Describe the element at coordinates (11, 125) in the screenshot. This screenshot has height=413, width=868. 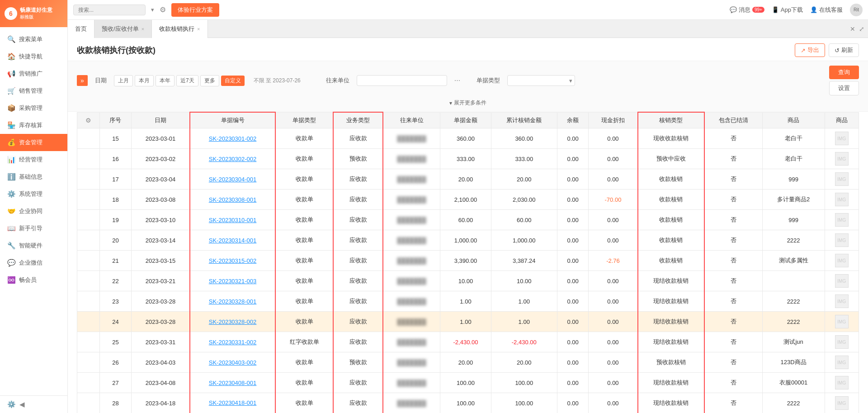
I see `inventory-icon: 🏪` at that location.